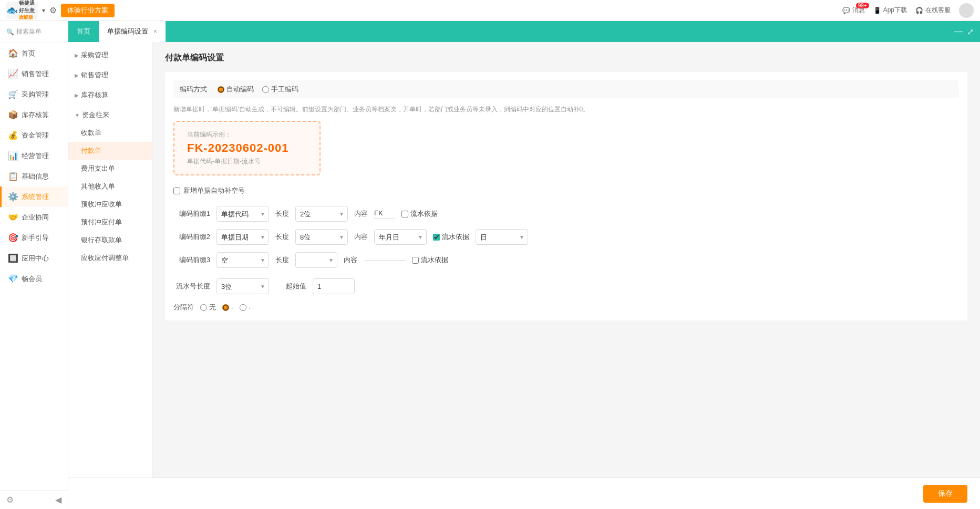 This screenshot has height=509, width=980. What do you see at coordinates (240, 237) in the screenshot?
I see `prefix2-select: 单据日期 部门 业务员 空` at bounding box center [240, 237].